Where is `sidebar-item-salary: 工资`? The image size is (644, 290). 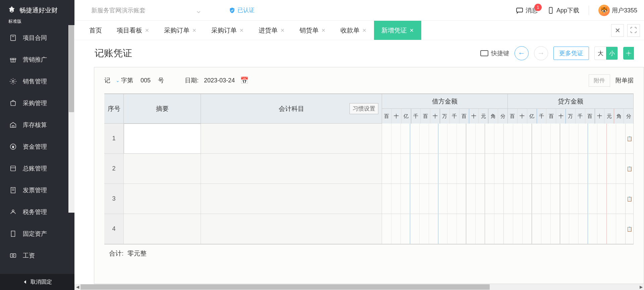
sidebar-item-salary: 工资 is located at coordinates (37, 255).